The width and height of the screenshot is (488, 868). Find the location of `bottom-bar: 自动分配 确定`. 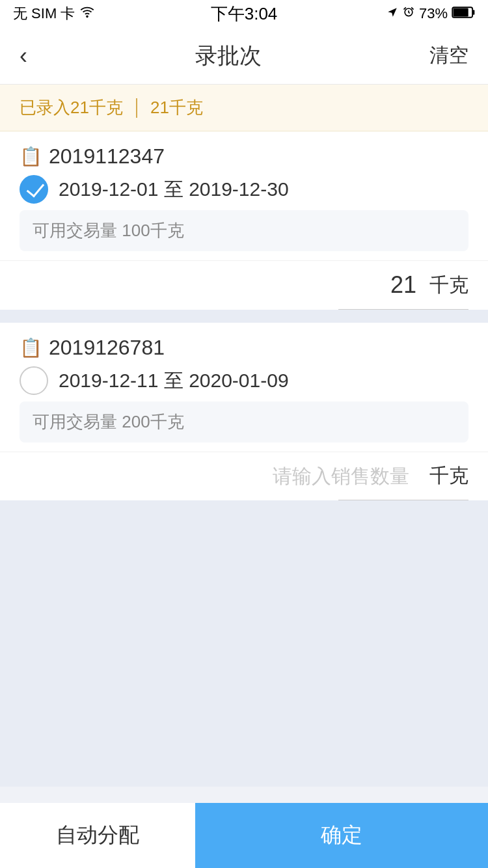

bottom-bar: 自动分配 确定 is located at coordinates (244, 835).